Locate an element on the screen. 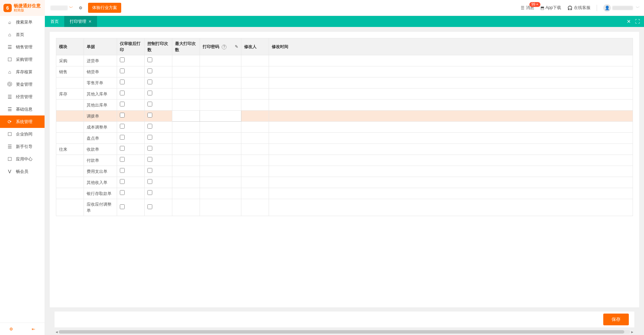 Image resolution: width=644 pixels, height=335 pixels. brand-logo: 6 畅捷通好生意 精简版 is located at coordinates (22, 8).